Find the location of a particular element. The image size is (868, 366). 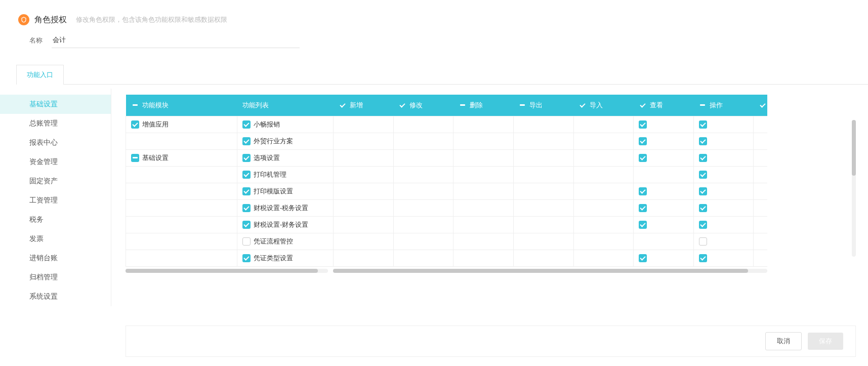

column-header: 删除 is located at coordinates (484, 105).